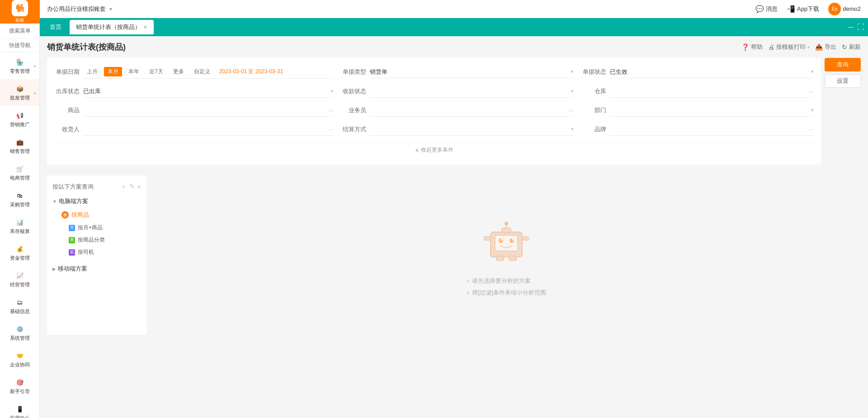  What do you see at coordinates (123, 187) in the screenshot?
I see `add-scheme-icon: ＋` at bounding box center [123, 187].